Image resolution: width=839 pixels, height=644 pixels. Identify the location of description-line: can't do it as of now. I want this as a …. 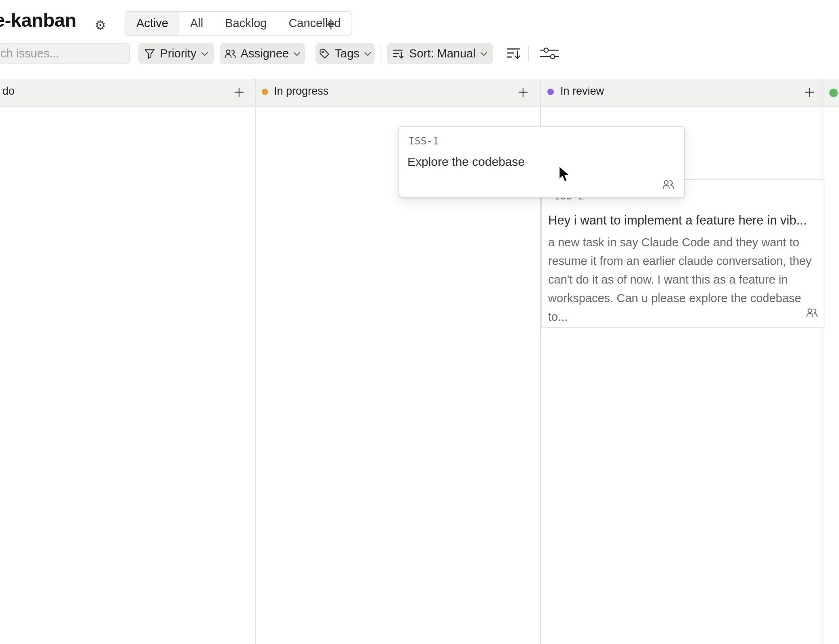
(686, 280).